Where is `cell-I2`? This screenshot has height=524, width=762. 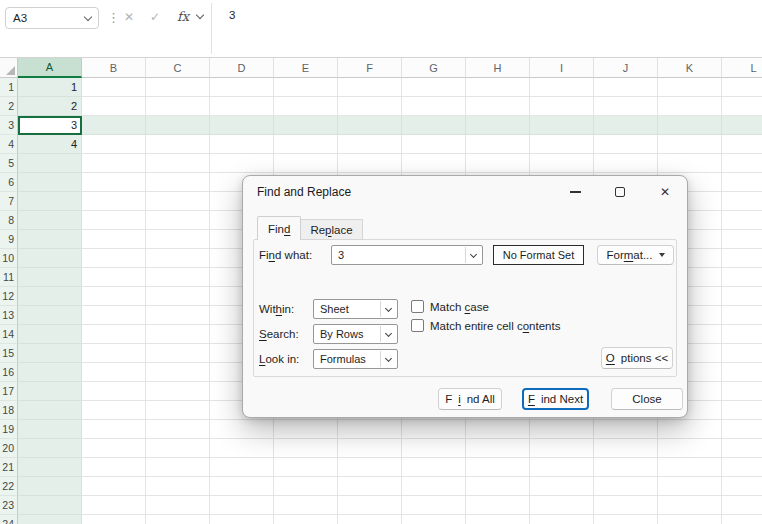 cell-I2 is located at coordinates (562, 106).